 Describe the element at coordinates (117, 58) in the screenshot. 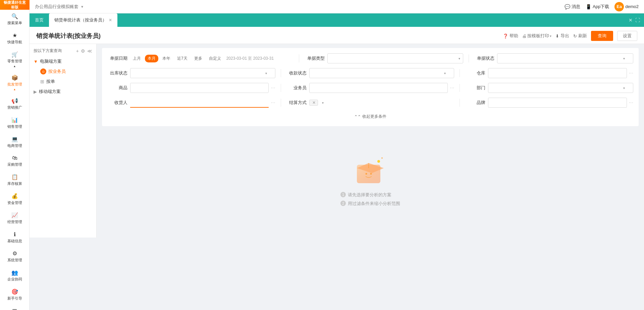

I see `date-label: 单据日期` at that location.